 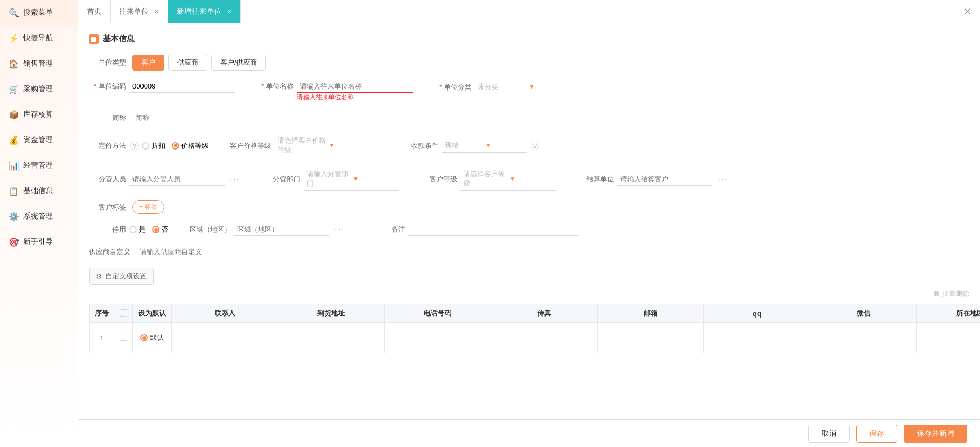 I want to click on form-footer: 取消 保存 保存并新增, so click(x=529, y=433).